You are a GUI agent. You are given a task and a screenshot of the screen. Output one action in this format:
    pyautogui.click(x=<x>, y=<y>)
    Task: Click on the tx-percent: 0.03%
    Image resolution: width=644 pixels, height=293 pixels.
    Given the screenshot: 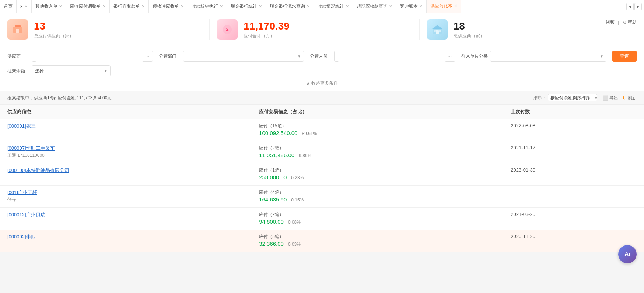 What is the action you would take?
    pyautogui.click(x=294, y=244)
    